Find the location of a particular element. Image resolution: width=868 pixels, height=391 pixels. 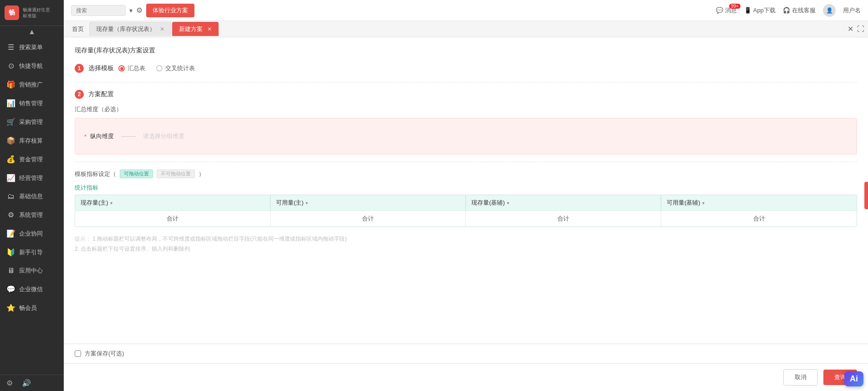

section1-header: 1 选择模板 汇总表 交叉统计表 is located at coordinates (466, 68).